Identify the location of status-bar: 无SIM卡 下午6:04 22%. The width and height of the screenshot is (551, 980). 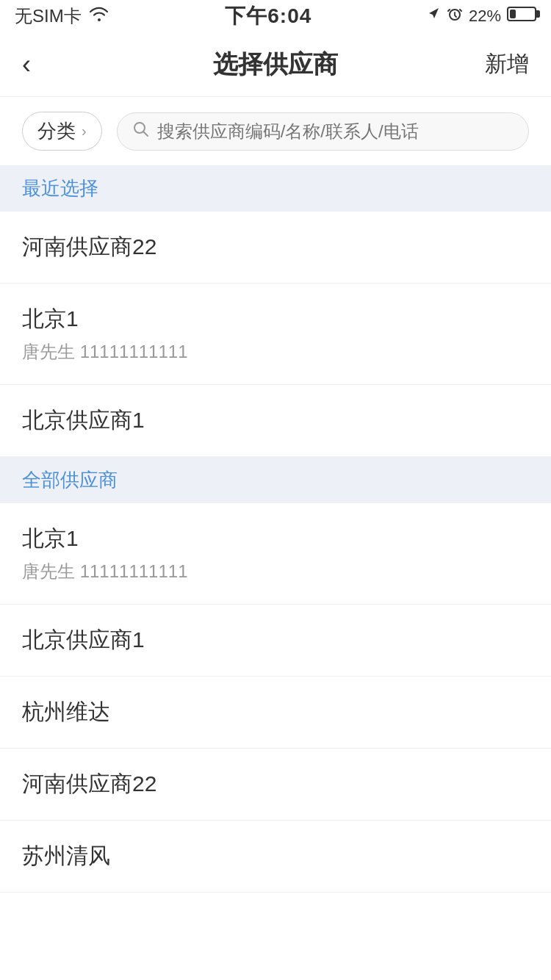
(276, 16).